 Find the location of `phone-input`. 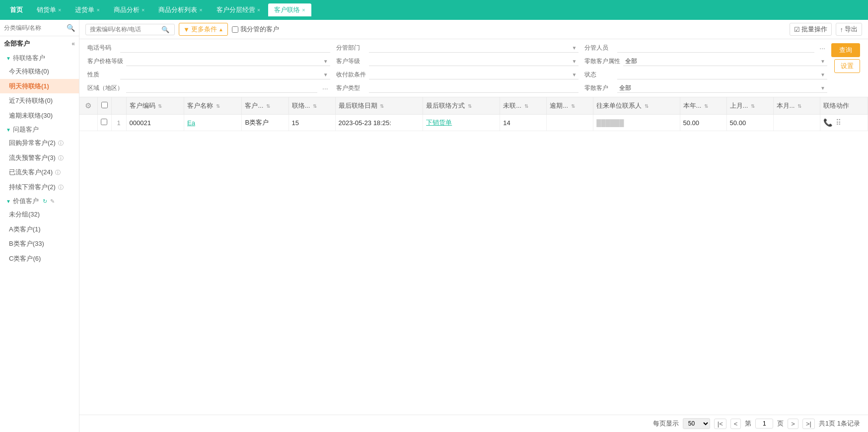

phone-input is located at coordinates (225, 48).